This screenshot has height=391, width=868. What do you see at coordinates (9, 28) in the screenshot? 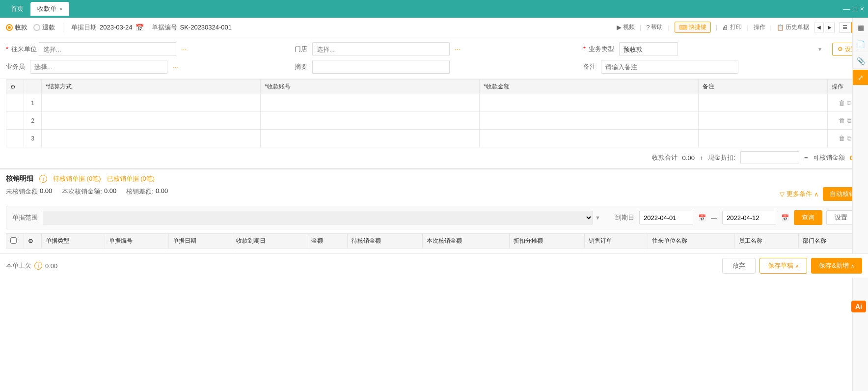
I see `radio-receive-indicator` at bounding box center [9, 28].